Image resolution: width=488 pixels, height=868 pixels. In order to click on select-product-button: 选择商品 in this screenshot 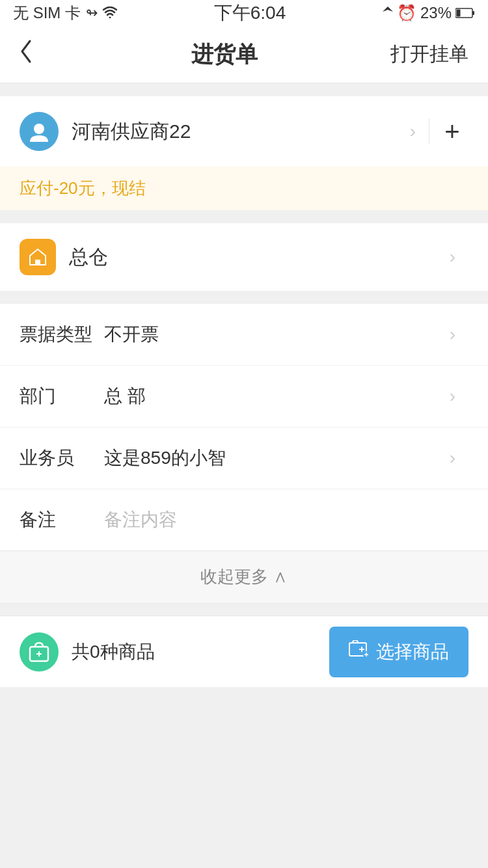, I will do `click(399, 652)`.